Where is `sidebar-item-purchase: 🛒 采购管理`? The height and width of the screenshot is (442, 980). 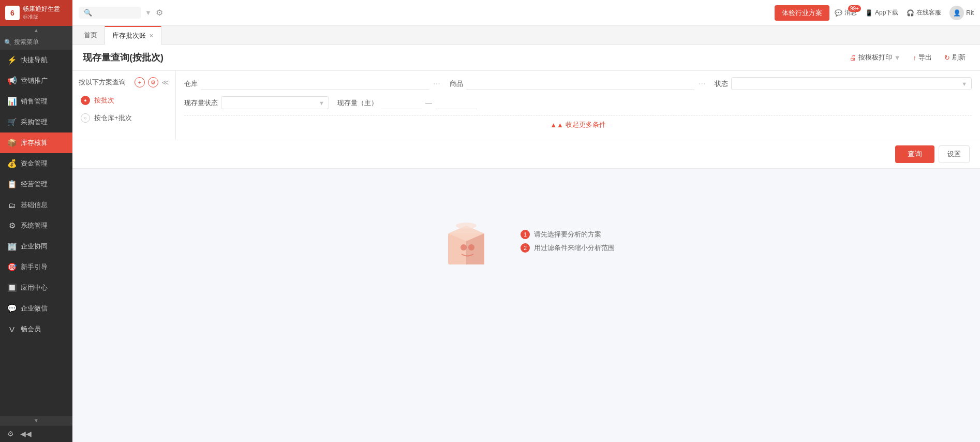
sidebar-item-purchase: 🛒 采购管理 is located at coordinates (36, 122).